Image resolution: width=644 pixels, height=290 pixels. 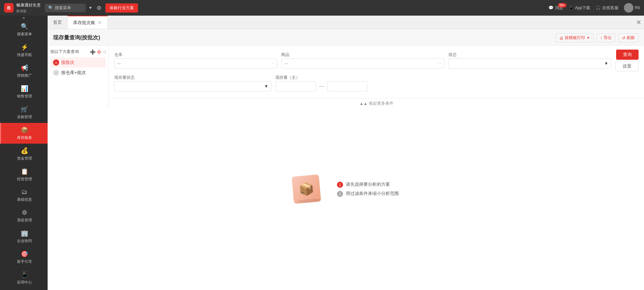 I want to click on sidebar-item-apps: 📱 应用中心, so click(x=24, y=278).